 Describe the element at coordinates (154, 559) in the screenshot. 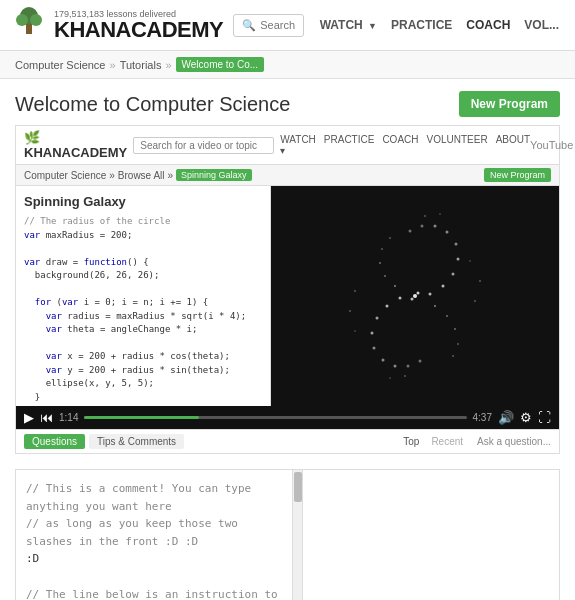

I see `editor-line-3: :D` at that location.